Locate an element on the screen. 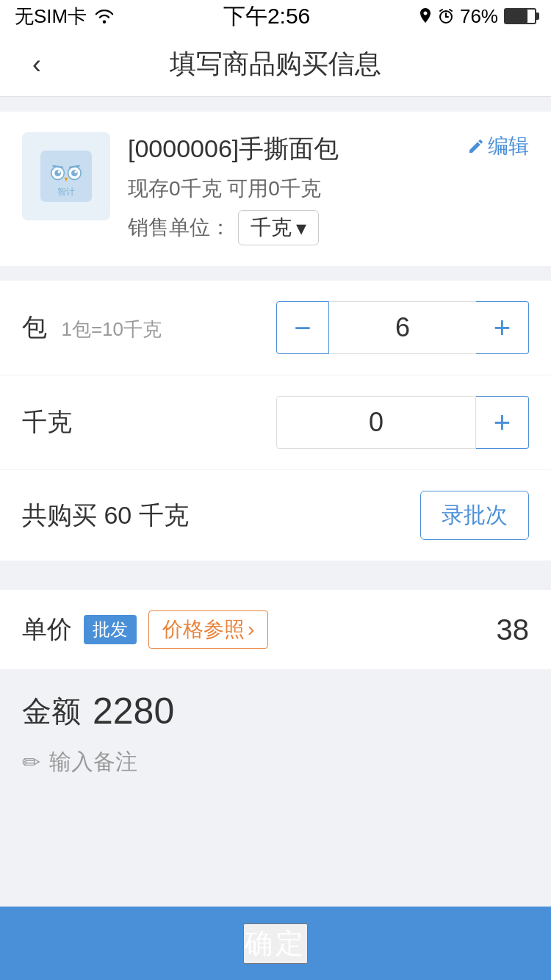  price-value: 38 is located at coordinates (513, 630).